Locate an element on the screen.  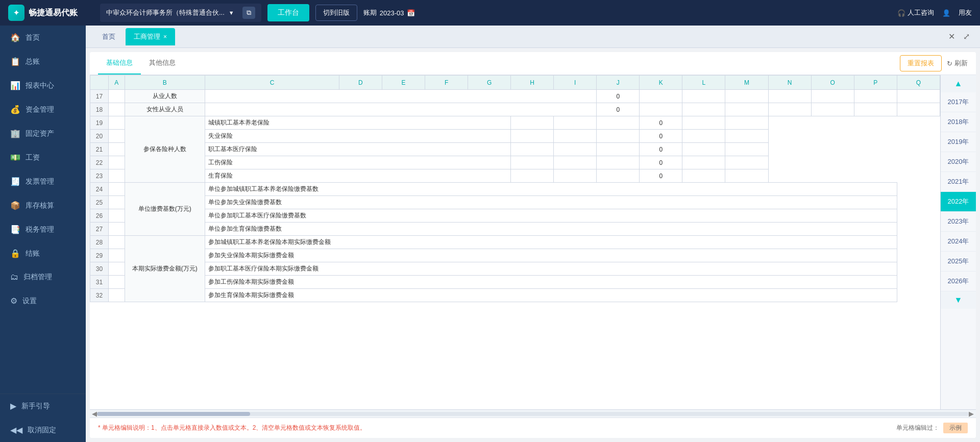
year-item-2026: 2026年 is located at coordinates (959, 282).